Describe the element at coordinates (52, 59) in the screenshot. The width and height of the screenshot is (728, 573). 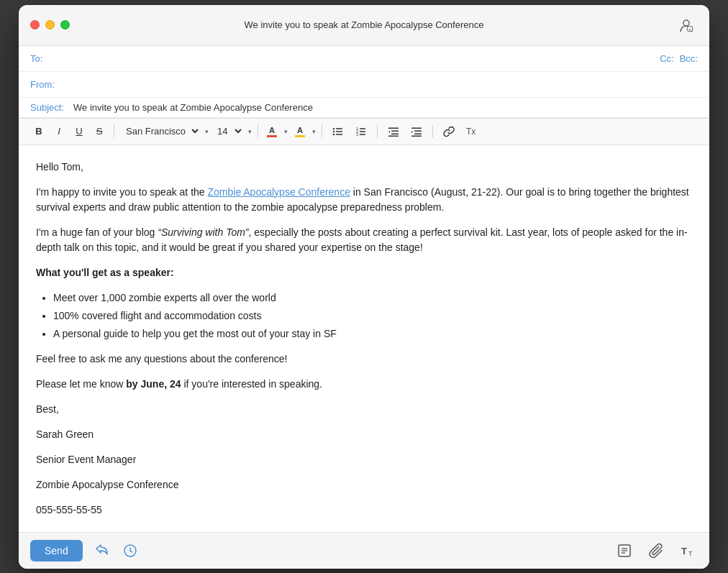
I see `to-label: To:` at that location.